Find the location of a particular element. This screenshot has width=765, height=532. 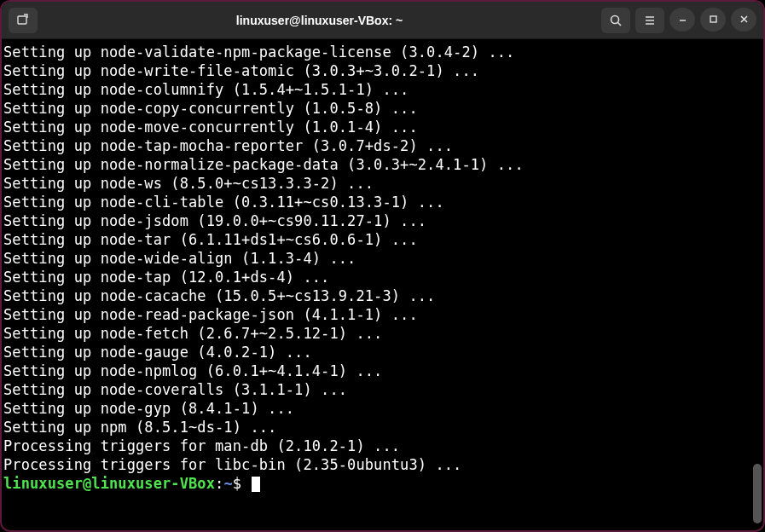

terminal-cursor is located at coordinates (256, 484).